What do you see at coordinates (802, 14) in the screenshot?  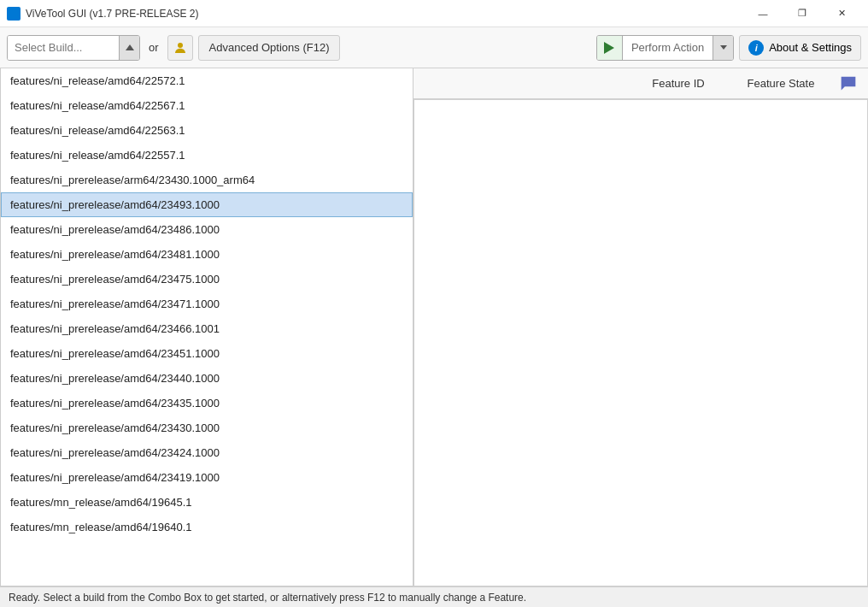 I see `maximize-button: ❐` at bounding box center [802, 14].